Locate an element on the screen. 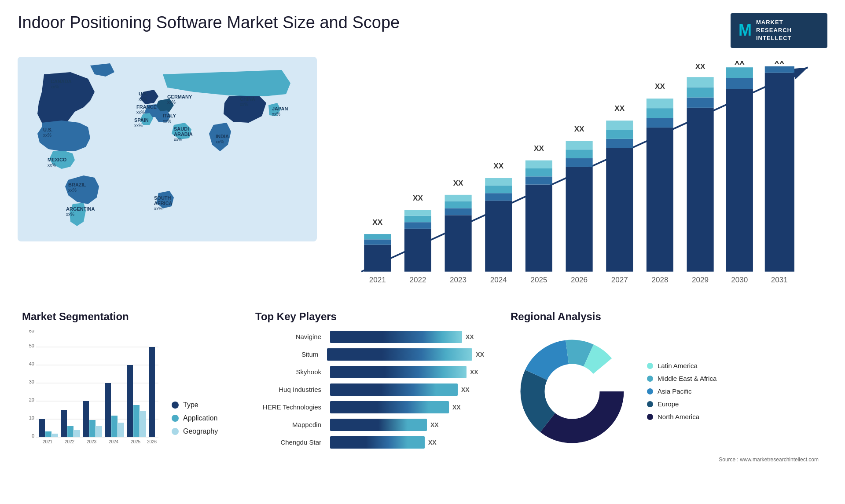  donut-label-latam: Latin America is located at coordinates (678, 366).